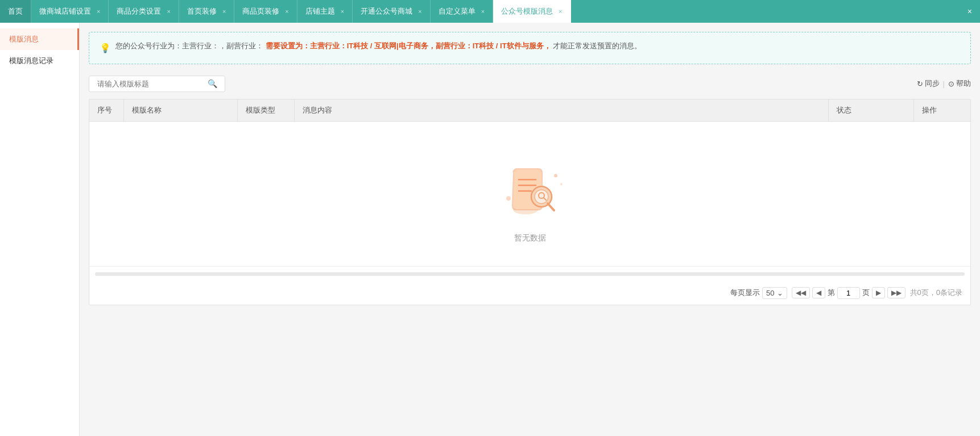 The image size is (980, 436). I want to click on nav-tab-home-decor: 首页装修 ×, so click(207, 11).